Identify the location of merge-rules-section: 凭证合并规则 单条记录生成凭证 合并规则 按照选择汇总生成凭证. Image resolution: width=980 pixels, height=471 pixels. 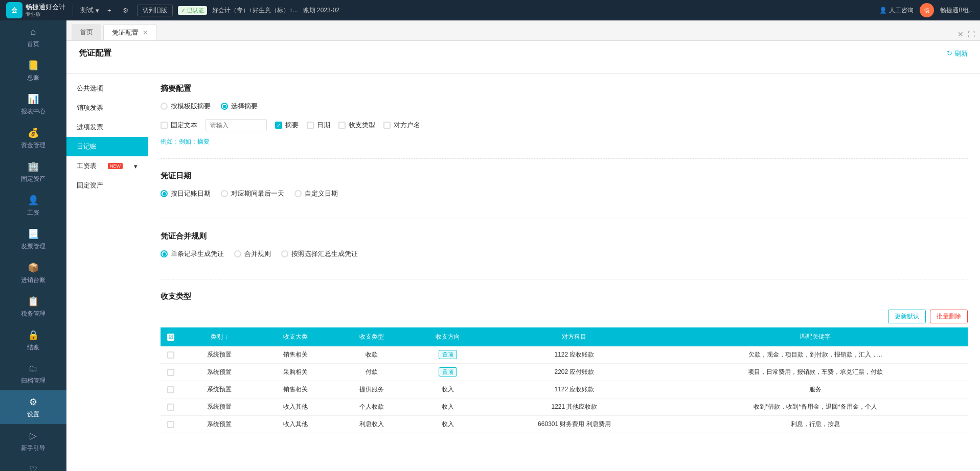
(564, 255).